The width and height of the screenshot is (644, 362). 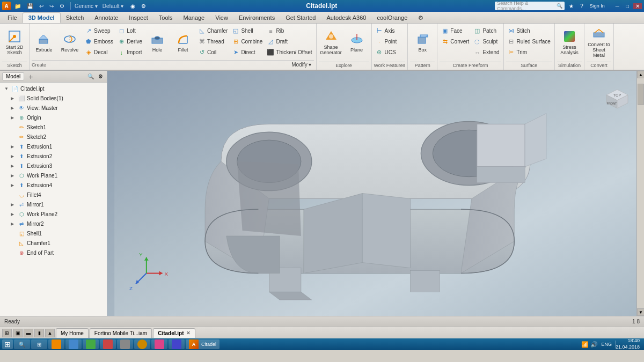 I want to click on combine-button: ⊞ Combine, so click(x=247, y=42).